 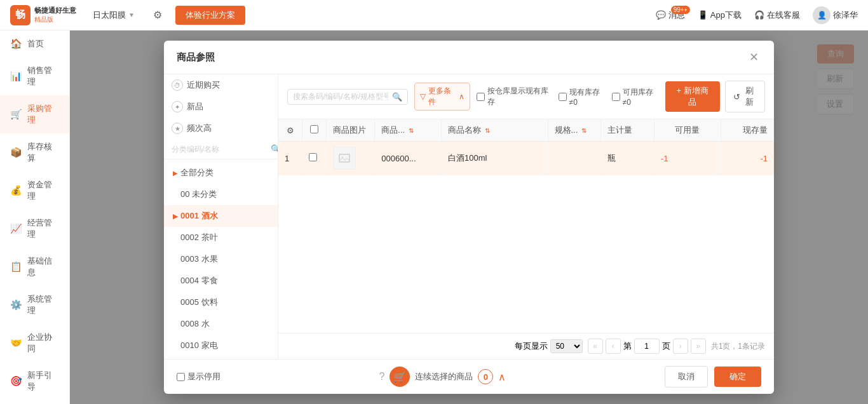 I want to click on show-disabled-checkbox, so click(x=180, y=377).